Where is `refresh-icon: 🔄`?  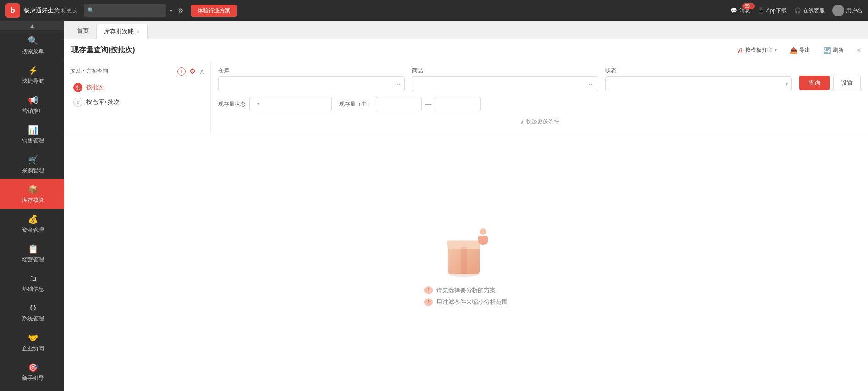 refresh-icon: 🔄 is located at coordinates (827, 50).